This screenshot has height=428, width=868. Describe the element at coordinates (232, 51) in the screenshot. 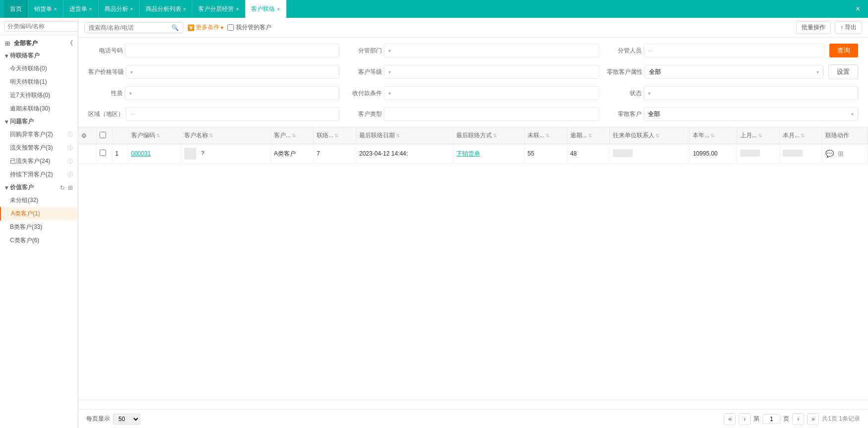

I see `phone-input` at that location.